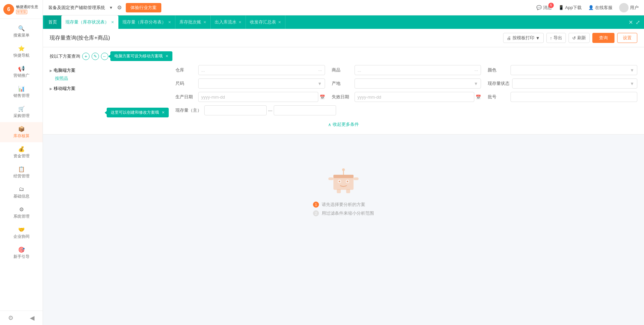  What do you see at coordinates (551, 38) in the screenshot?
I see `export-icon: ↑` at bounding box center [551, 38].